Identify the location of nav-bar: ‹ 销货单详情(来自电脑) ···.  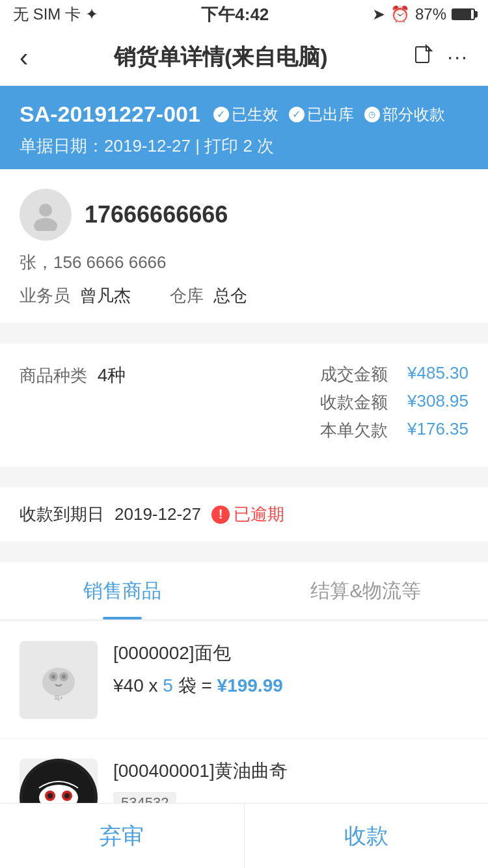
(244, 57).